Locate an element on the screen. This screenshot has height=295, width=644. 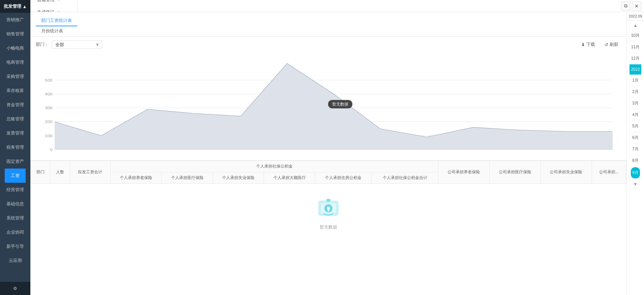
tab-item-3: 店铺管理× is located at coordinates (55, 3).